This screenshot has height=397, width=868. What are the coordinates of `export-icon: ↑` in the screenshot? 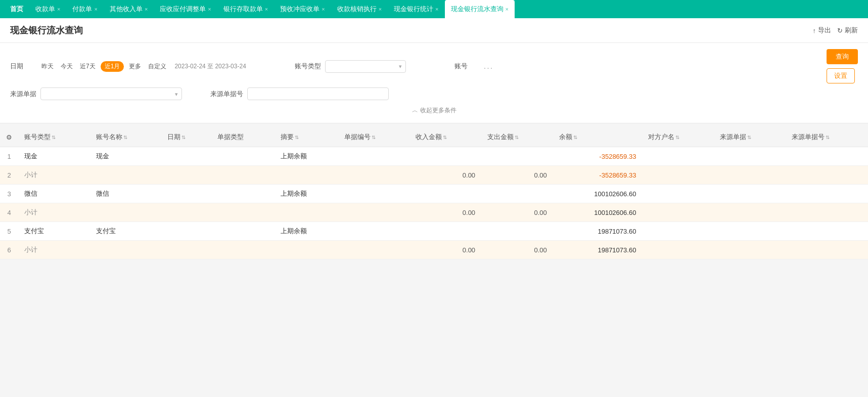 It's located at (815, 30).